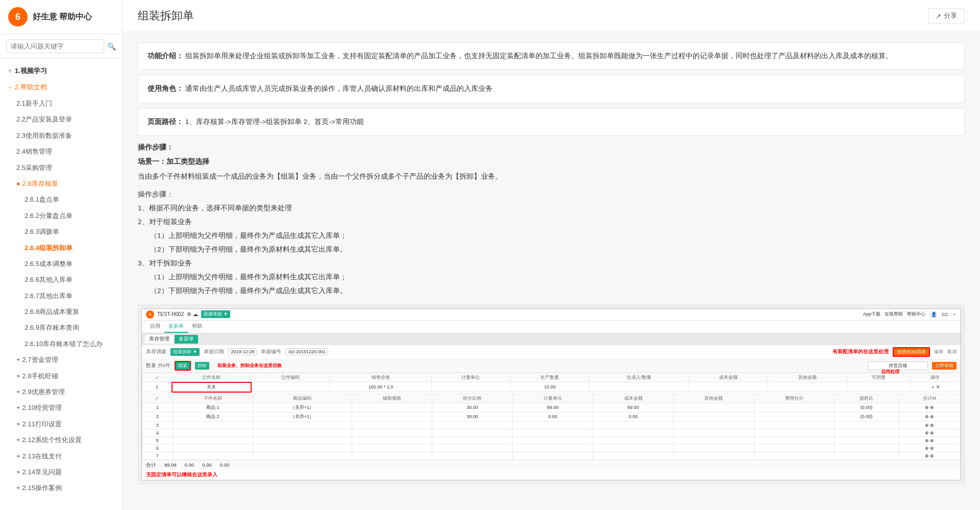  What do you see at coordinates (551, 448) in the screenshot?
I see `child-row-6: 6⊕ ⊗` at bounding box center [551, 448].